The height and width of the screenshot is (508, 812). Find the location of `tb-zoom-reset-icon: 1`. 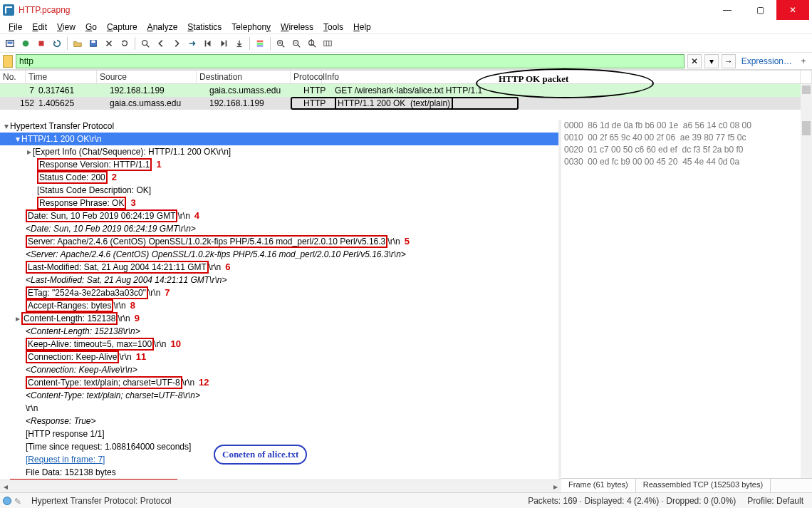

tb-zoom-reset-icon: 1 is located at coordinates (312, 43).